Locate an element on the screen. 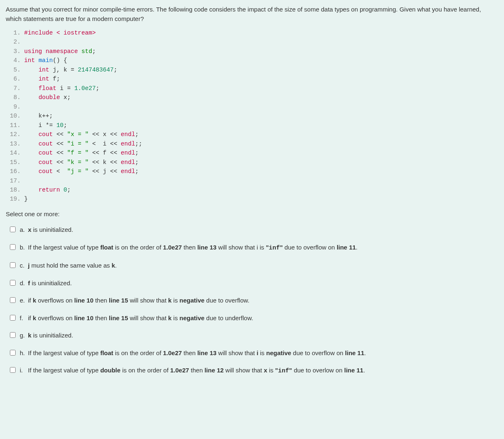 Image resolution: width=504 pixels, height=439 pixels. option-text: If the largest value of type double is o… is located at coordinates (263, 371).